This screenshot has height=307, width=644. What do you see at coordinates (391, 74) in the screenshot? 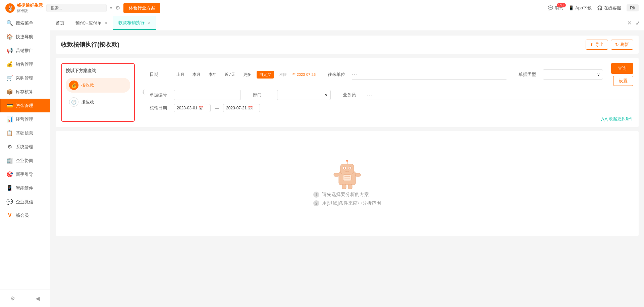
I see `filter-row-date: 日期 上月 本月 本年 近7天 更多 自定义 不限 至 2023-07-26 往` at bounding box center [391, 74].